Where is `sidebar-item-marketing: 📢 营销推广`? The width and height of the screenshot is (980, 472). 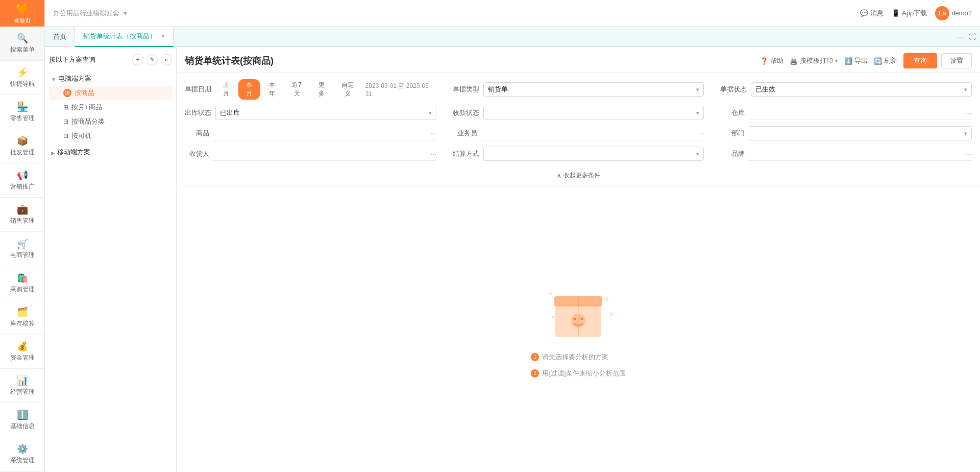
sidebar-item-marketing: 📢 营销推广 is located at coordinates (22, 181).